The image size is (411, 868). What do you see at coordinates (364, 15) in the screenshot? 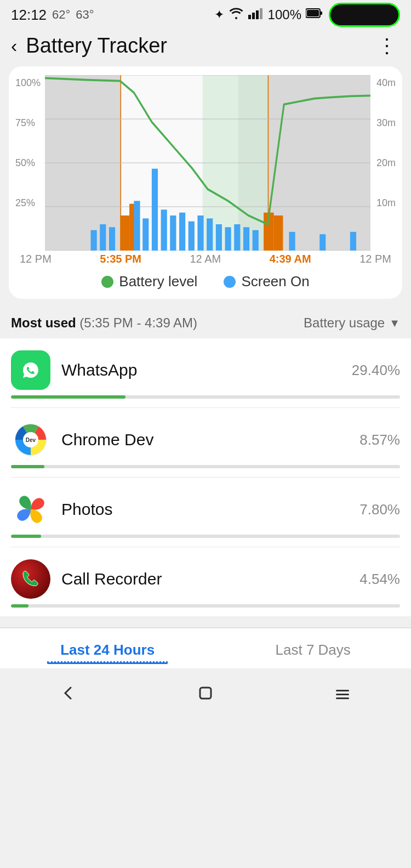
I see `pill-button` at bounding box center [364, 15].